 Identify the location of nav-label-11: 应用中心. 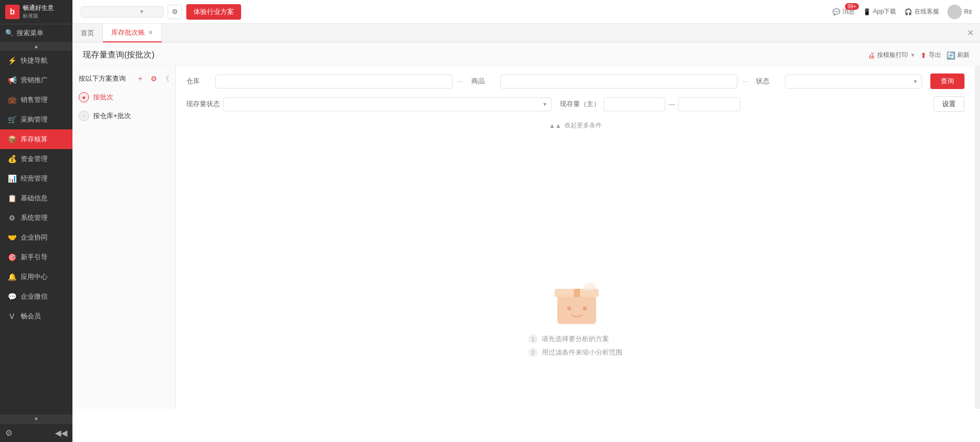
(34, 277).